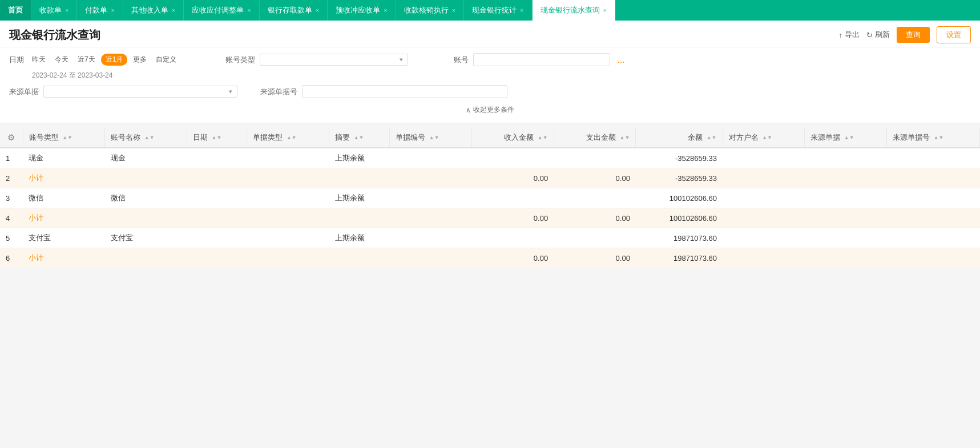  Describe the element at coordinates (605, 10) in the screenshot. I see `close-icon-bank-flow: ×` at that location.